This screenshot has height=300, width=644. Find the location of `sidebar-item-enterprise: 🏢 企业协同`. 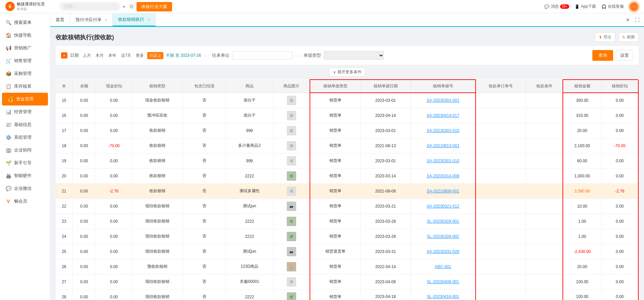

sidebar-item-enterprise: 🏢 企业协同 is located at coordinates (25, 150).